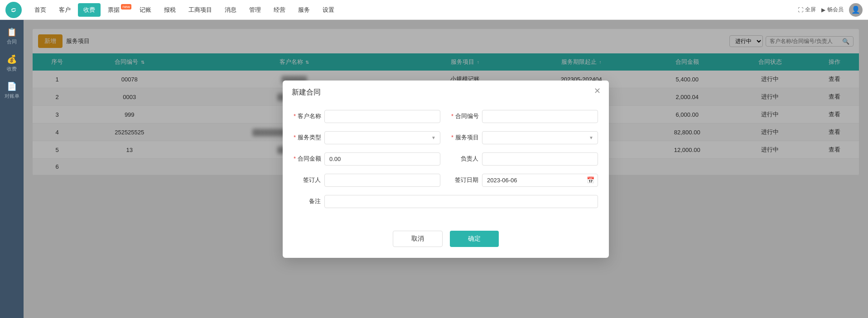 The width and height of the screenshot is (868, 318). What do you see at coordinates (465, 138) in the screenshot?
I see `service-item-label: 服务项目` at bounding box center [465, 138].